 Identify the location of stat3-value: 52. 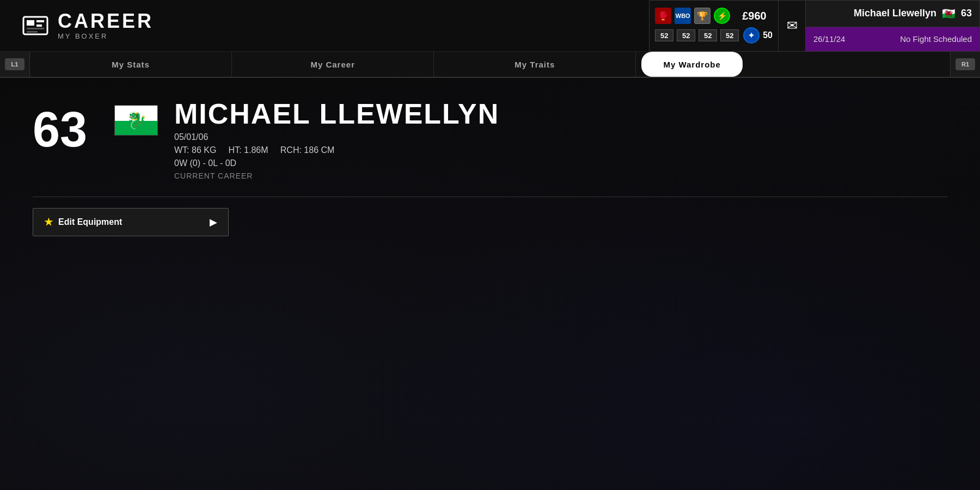
(708, 35).